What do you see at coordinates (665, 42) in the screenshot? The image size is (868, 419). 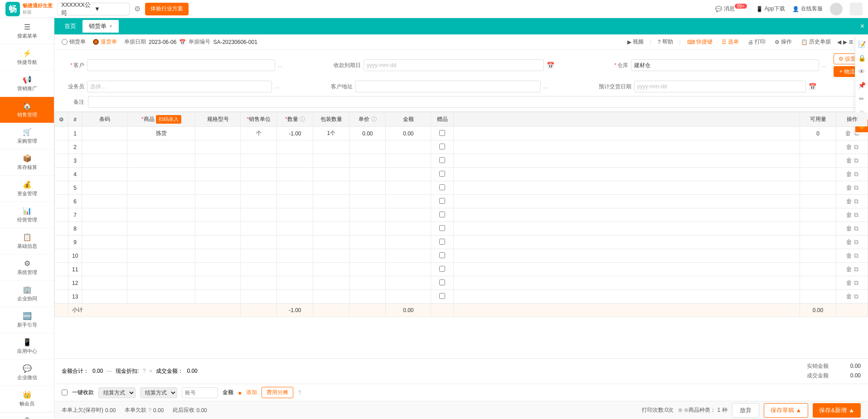 I see `help-btn: ? 帮助` at bounding box center [665, 42].